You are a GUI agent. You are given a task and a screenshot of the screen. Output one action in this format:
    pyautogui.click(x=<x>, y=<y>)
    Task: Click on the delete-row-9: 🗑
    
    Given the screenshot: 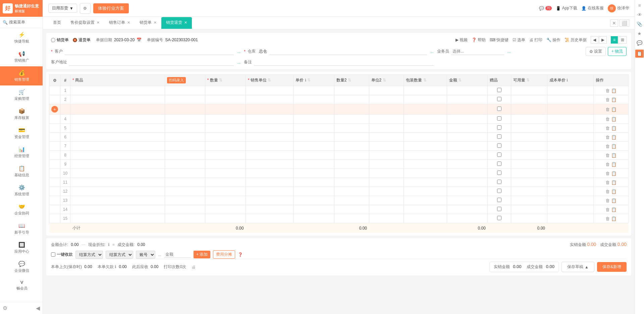 What is the action you would take?
    pyautogui.click(x=608, y=164)
    